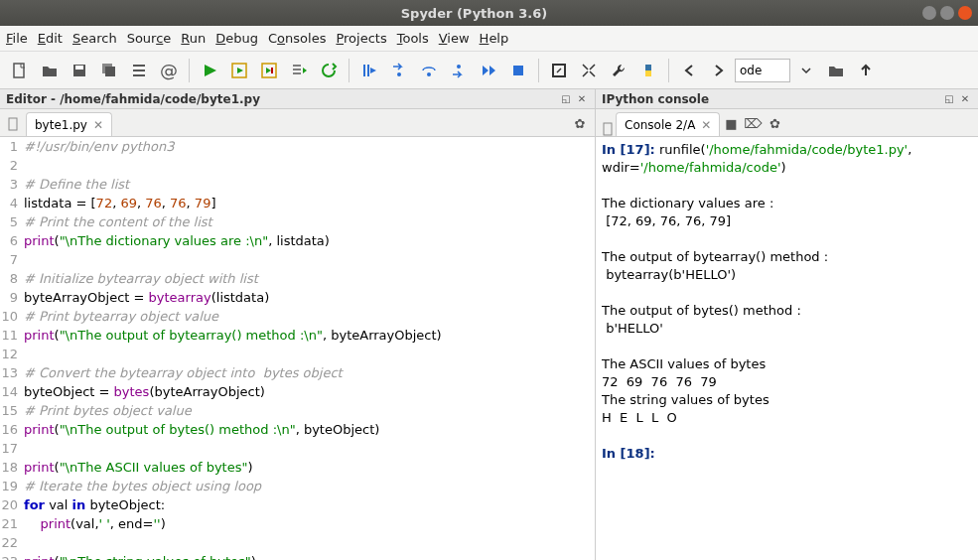  What do you see at coordinates (965, 13) in the screenshot?
I see `close-button` at bounding box center [965, 13].